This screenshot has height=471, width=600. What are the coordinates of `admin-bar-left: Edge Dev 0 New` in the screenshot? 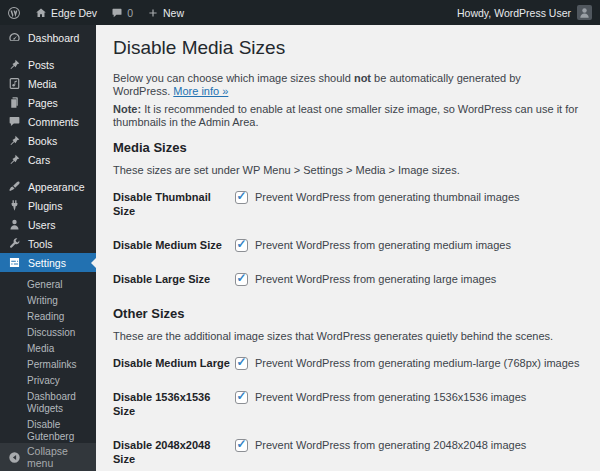 It's located at (96, 12).